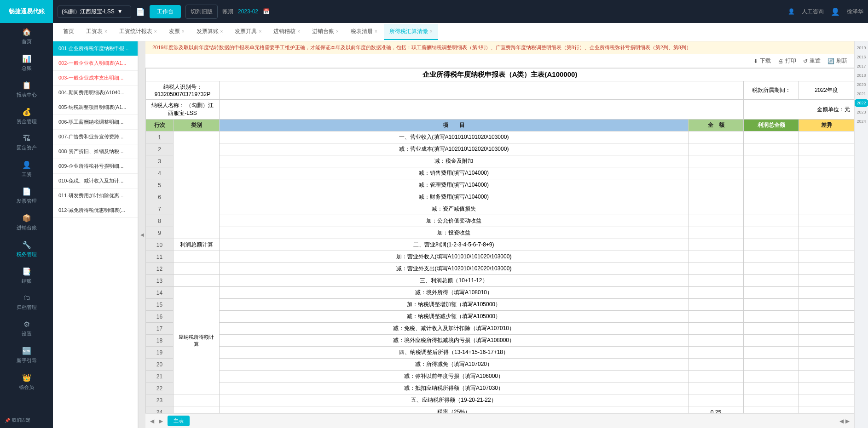  Describe the element at coordinates (27, 355) in the screenshot. I see `sidebar-item-guide: 🆕 新手引导` at that location.